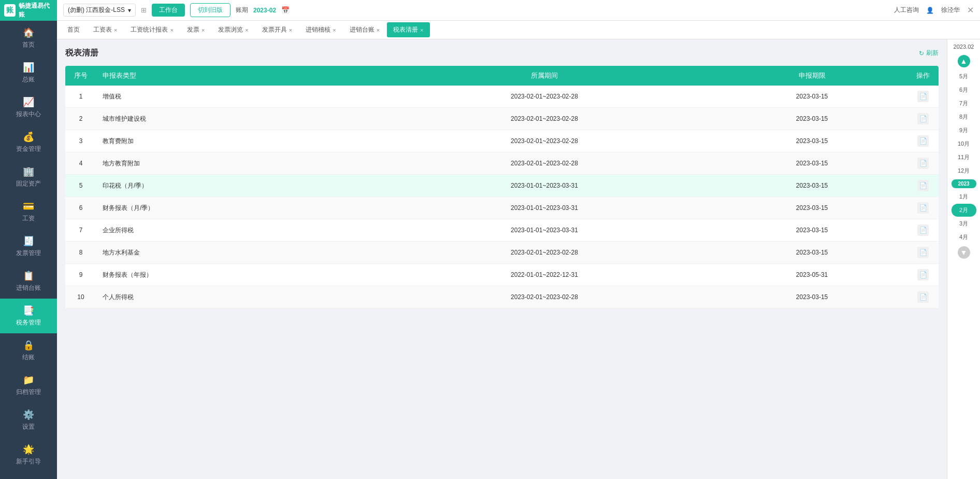 The width and height of the screenshot is (980, 479). Describe the element at coordinates (964, 224) in the screenshot. I see `timeline-month-item: 3月` at that location.